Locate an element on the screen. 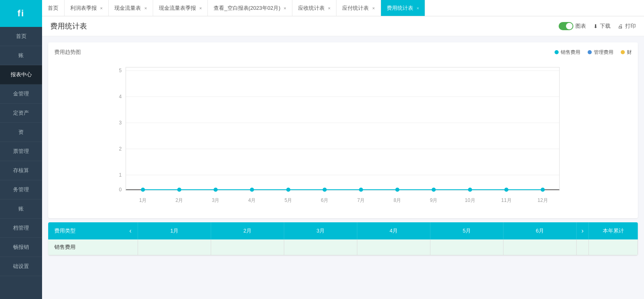 The height and width of the screenshot is (299, 644). tab-payable: 应付统计表 × is located at coordinates (359, 8).